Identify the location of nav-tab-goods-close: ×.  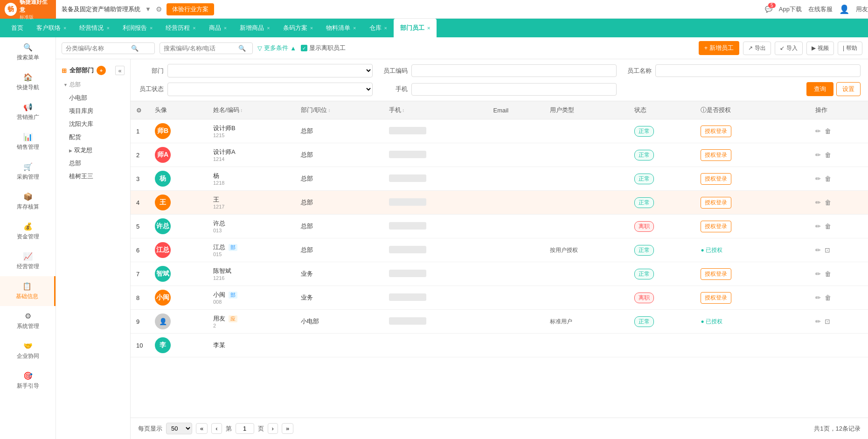
(225, 28).